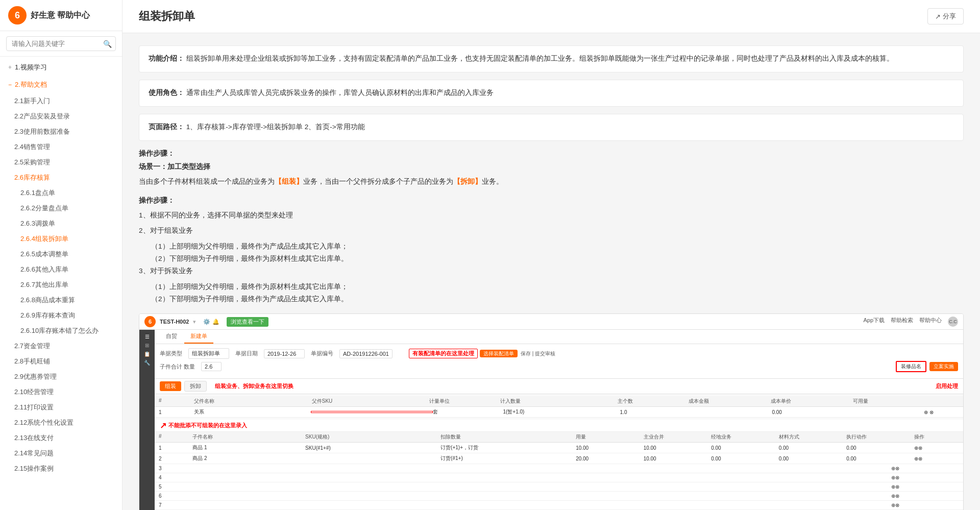  What do you see at coordinates (937, 437) in the screenshot?
I see `mock-cth-op: 操作` at bounding box center [937, 437].